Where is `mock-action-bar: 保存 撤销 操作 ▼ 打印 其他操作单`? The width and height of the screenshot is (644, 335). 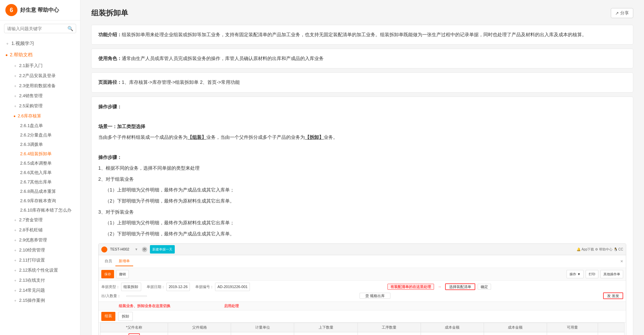 mock-action-bar: 保存 撤销 操作 ▼ 打印 其他操作单 is located at coordinates (362, 274).